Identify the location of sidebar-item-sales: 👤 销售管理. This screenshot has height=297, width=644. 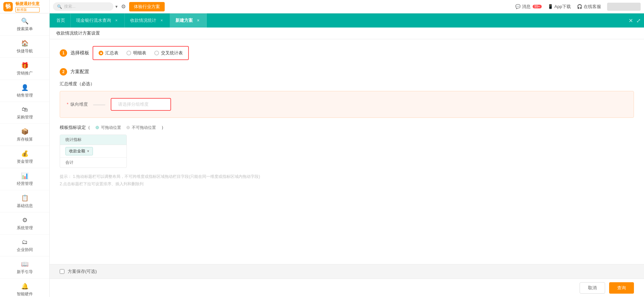
(25, 91).